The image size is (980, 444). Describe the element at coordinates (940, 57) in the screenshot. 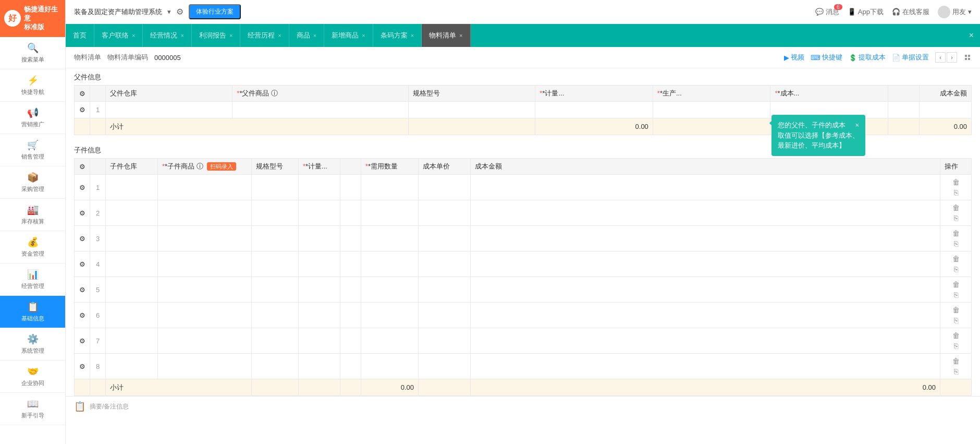

I see `prev-arrow: ‹` at that location.